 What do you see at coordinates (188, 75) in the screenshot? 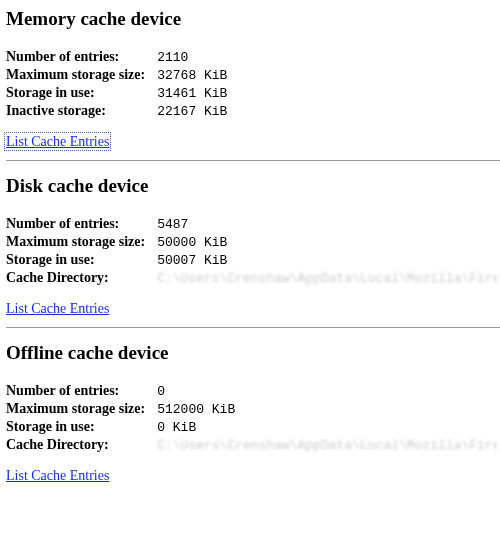
I see `stat-value: 32768 KiB` at bounding box center [188, 75].